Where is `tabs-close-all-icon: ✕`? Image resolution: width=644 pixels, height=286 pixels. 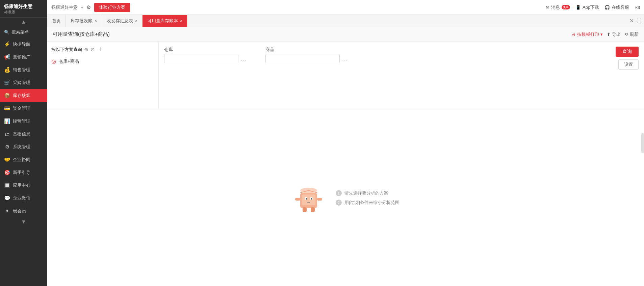 tabs-close-all-icon: ✕ is located at coordinates (632, 21).